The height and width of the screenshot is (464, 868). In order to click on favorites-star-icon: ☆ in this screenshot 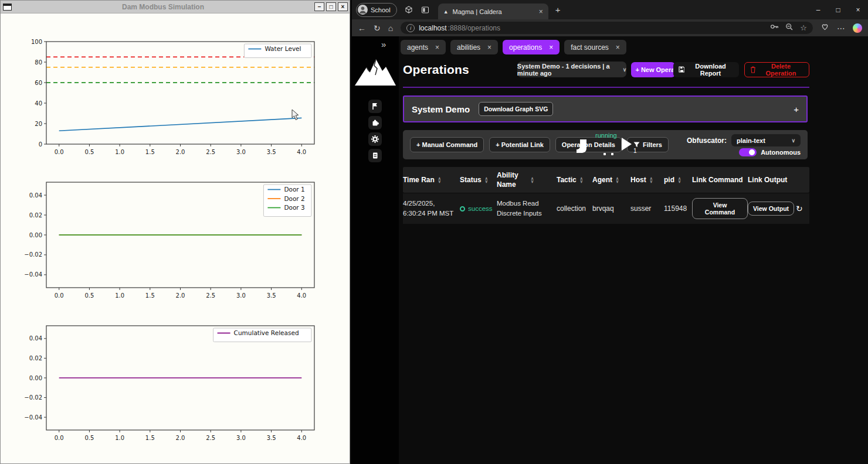, I will do `click(803, 28)`.